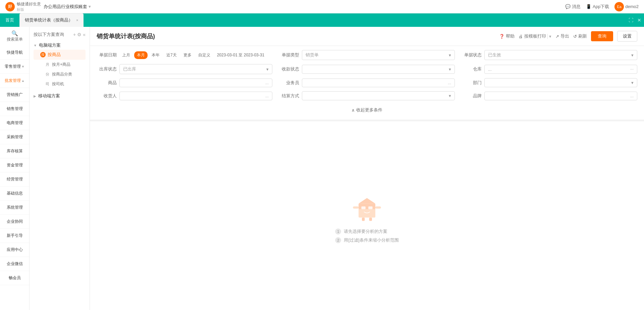  Describe the element at coordinates (15, 264) in the screenshot. I see `sidebar-item-wechat: 企业微信` at that location.